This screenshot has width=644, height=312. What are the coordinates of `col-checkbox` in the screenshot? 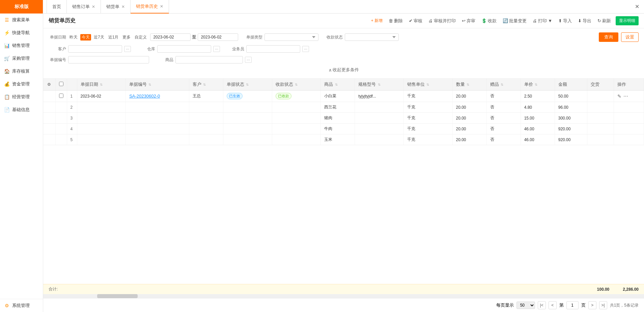 It's located at (61, 84).